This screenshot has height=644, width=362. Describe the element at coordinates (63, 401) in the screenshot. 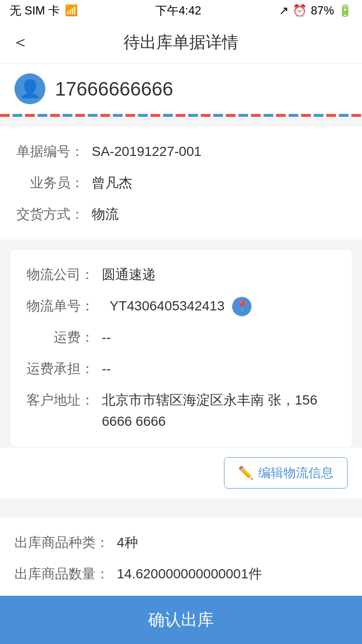

I see `address-label: 客户地址：` at that location.